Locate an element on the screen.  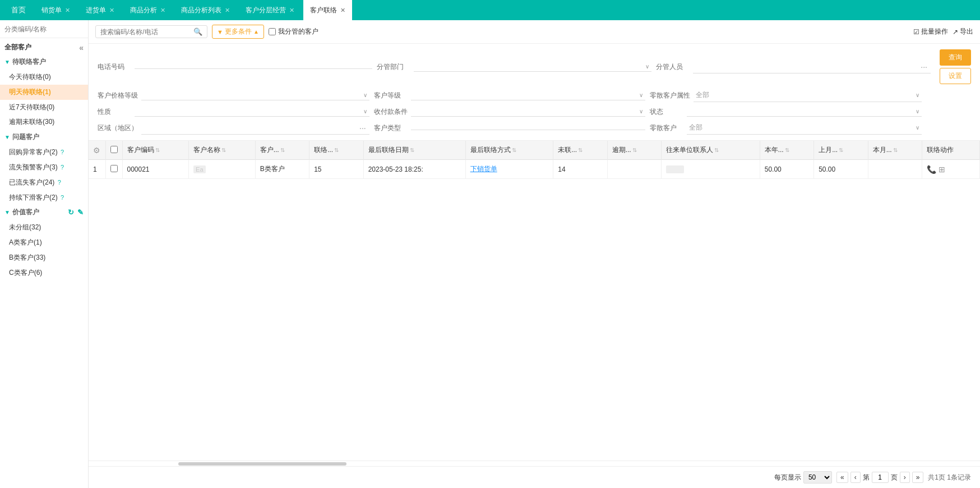
nav-product-analysis: 商品分析 ✕ is located at coordinates (148, 10).